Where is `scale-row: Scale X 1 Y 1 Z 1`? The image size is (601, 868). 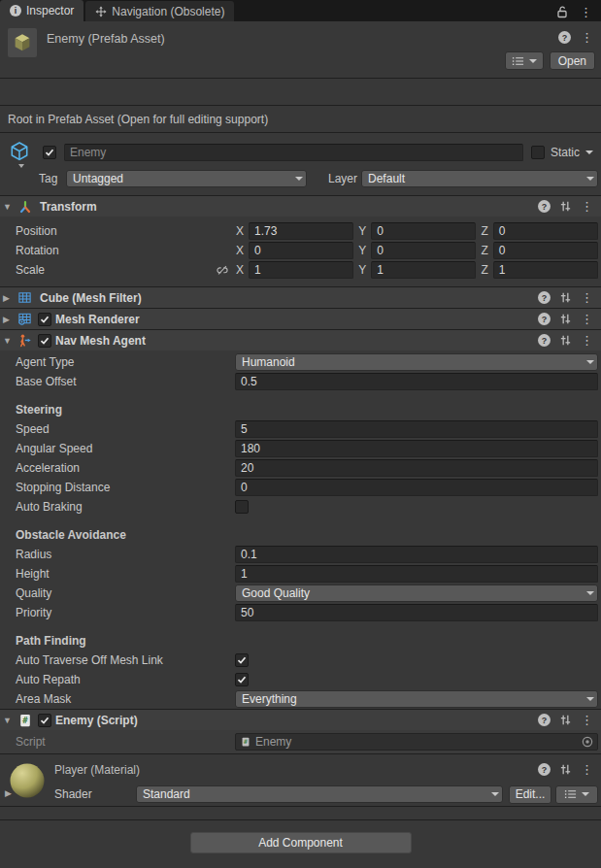 scale-row: Scale X 1 Y 1 Z 1 is located at coordinates (301, 270).